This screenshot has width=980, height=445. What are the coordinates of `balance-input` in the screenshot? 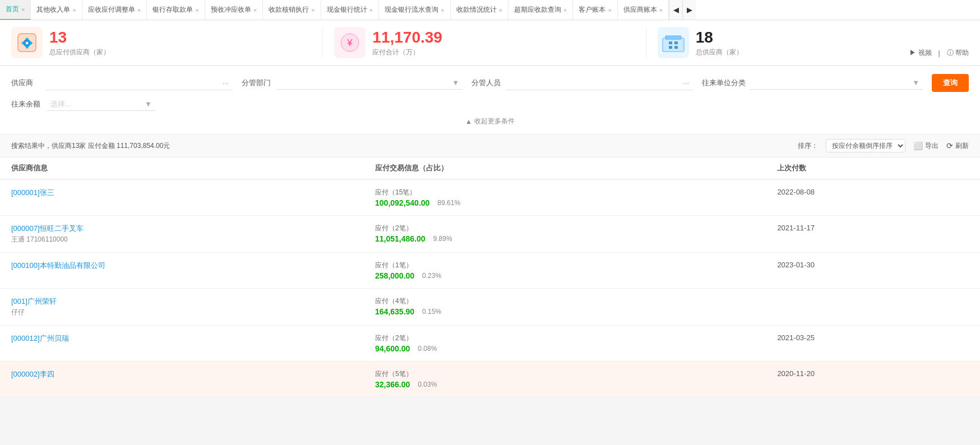 It's located at (98, 104).